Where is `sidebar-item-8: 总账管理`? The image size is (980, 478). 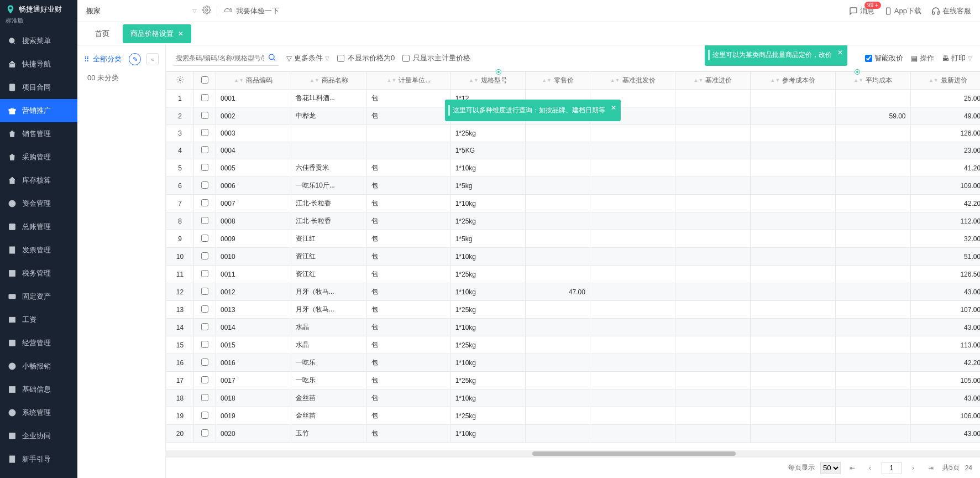
sidebar-item-8: 总账管理 is located at coordinates (39, 227).